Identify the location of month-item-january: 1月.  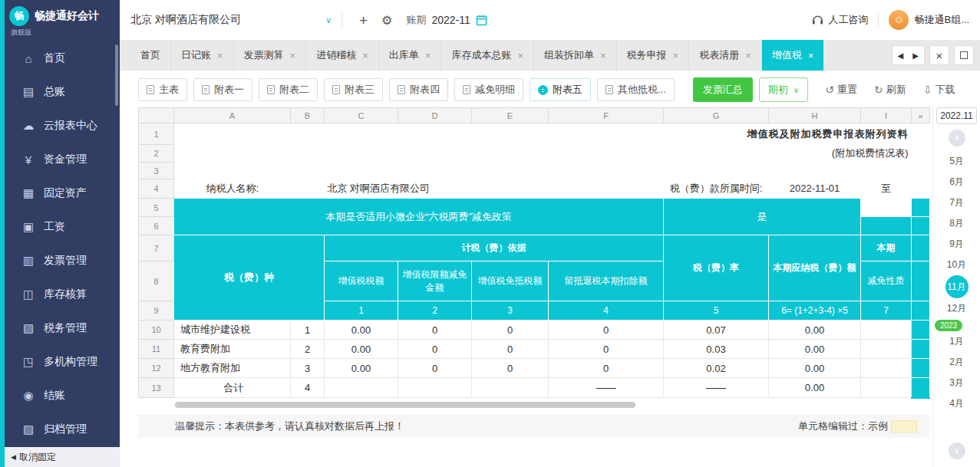
(956, 342).